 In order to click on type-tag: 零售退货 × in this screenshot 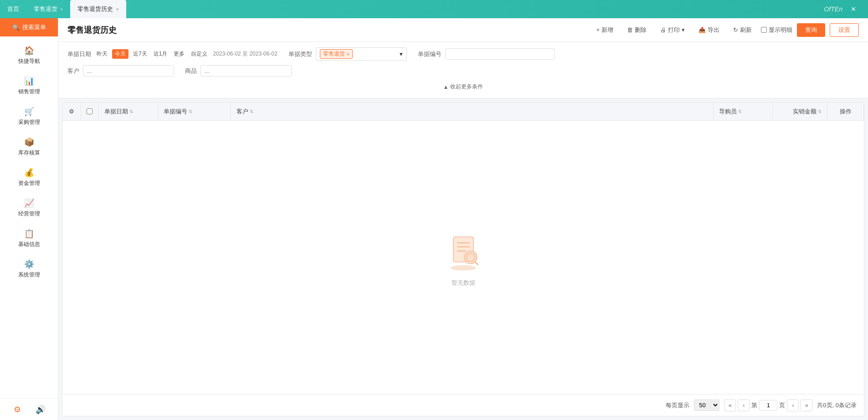, I will do `click(336, 54)`.